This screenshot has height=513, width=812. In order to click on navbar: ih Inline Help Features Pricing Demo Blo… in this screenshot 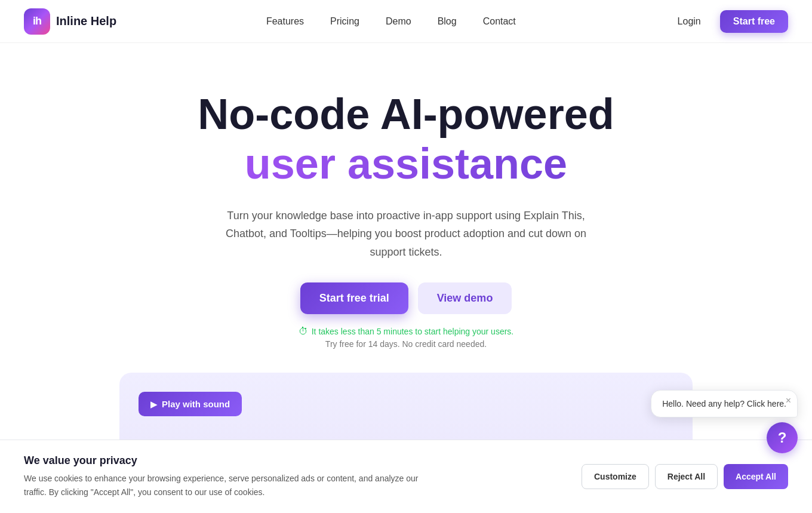, I will do `click(406, 21)`.